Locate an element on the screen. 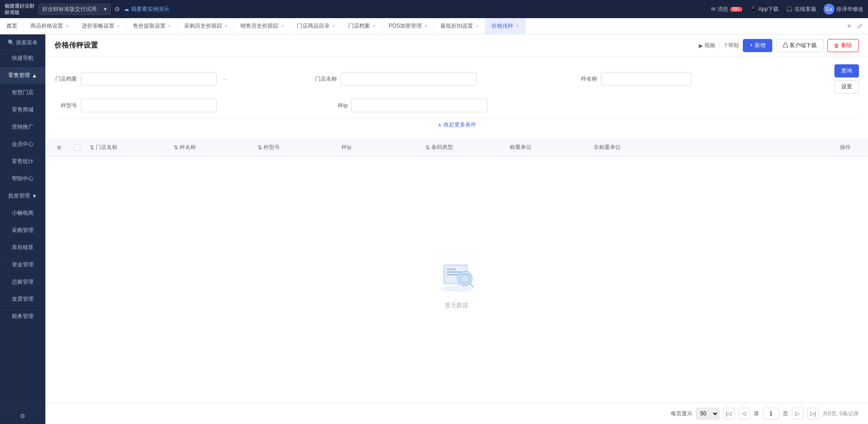 This screenshot has height=424, width=868. user-menu: Ea 徐泽华修改 is located at coordinates (844, 9).